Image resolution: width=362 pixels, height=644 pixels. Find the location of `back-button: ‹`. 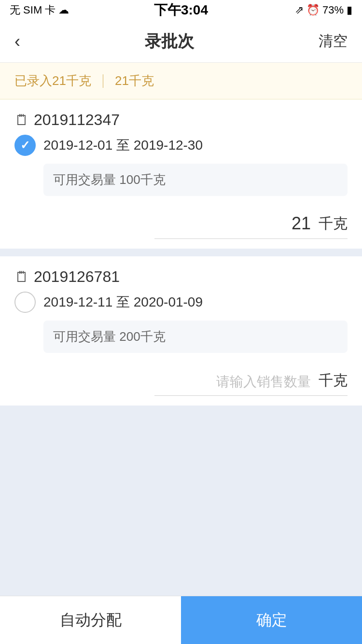

back-button: ‹ is located at coordinates (17, 42).